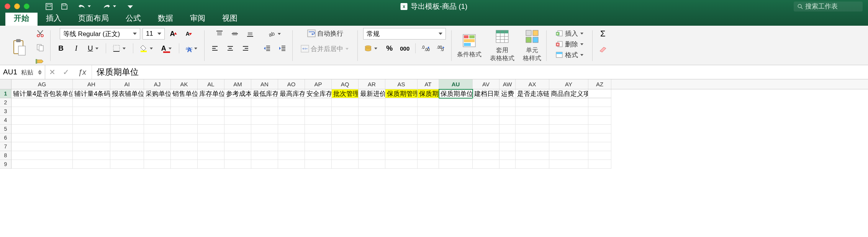 The image size is (868, 237). I want to click on row-header-3: 3, so click(6, 111).